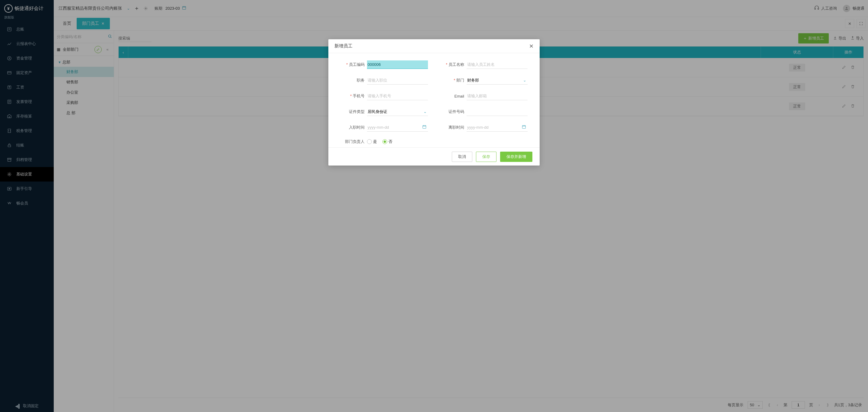  What do you see at coordinates (452, 96) in the screenshot?
I see `label-email: Email` at bounding box center [452, 96].